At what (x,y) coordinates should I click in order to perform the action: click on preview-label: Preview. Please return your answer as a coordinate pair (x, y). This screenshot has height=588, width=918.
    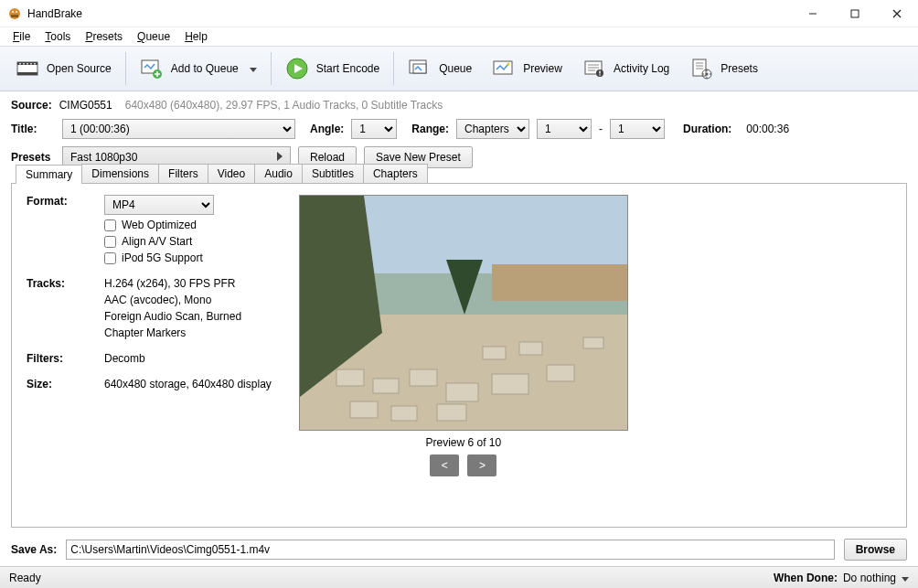
    Looking at the image, I should click on (543, 69).